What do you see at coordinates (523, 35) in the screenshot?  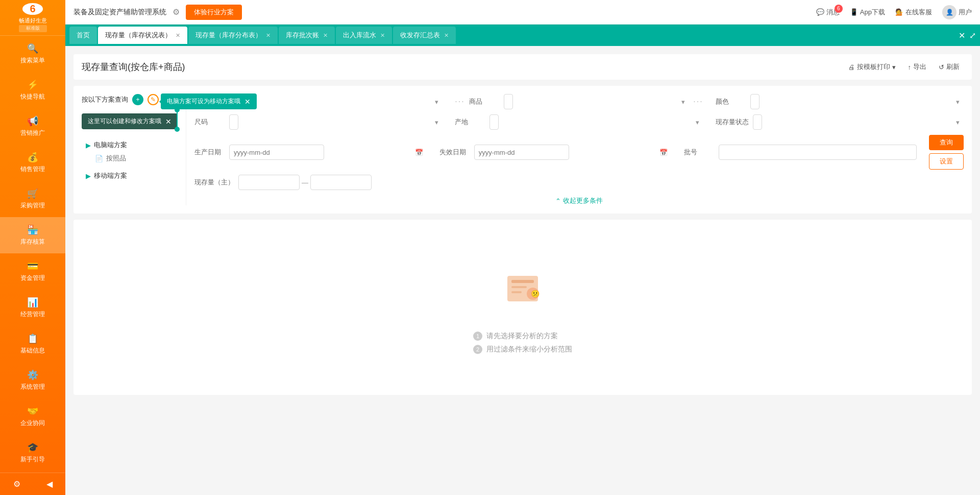 I see `tabbar: 首页 现存量（库存状况表） ✕ 现存量（库存分布表） ✕ 库存批次账 ✕ 出入库…` at bounding box center [523, 35].